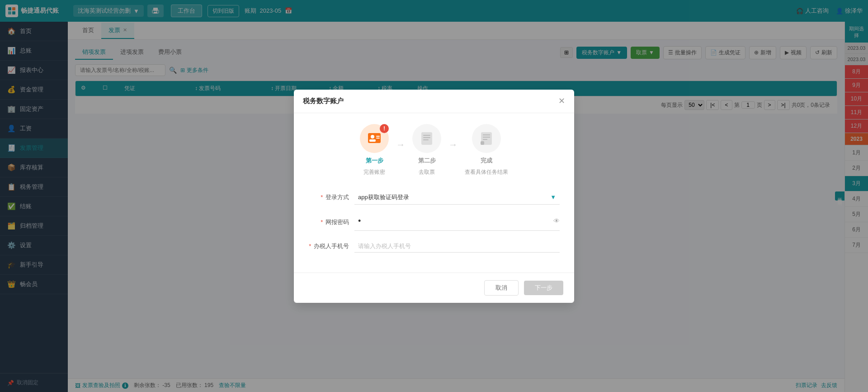 Image resolution: width=868 pixels, height=392 pixels. Describe the element at coordinates (401, 145) in the screenshot. I see `arrow-1: →` at that location.